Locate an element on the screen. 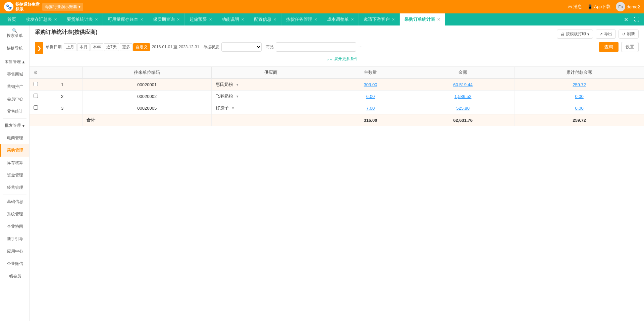 This screenshot has height=321, width=644. tab-sfz: 收发存汇总表 ✕ is located at coordinates (42, 19).